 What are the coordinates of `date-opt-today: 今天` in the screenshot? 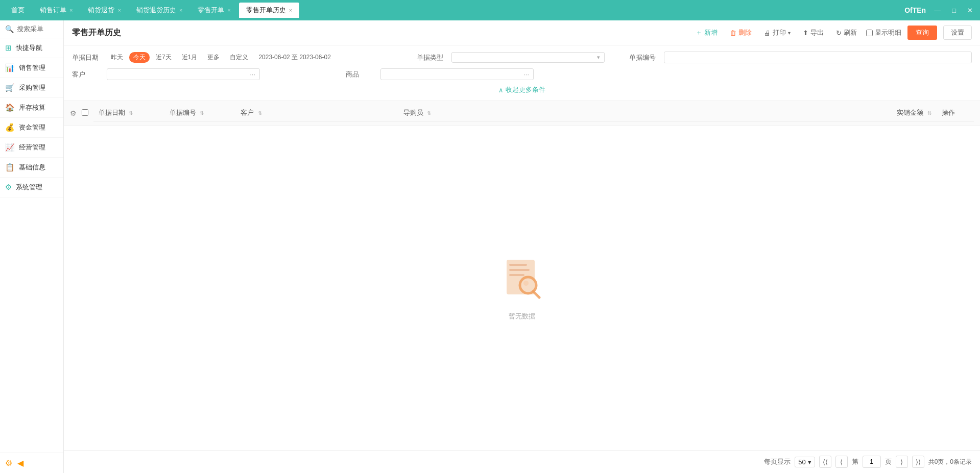 It's located at (139, 57).